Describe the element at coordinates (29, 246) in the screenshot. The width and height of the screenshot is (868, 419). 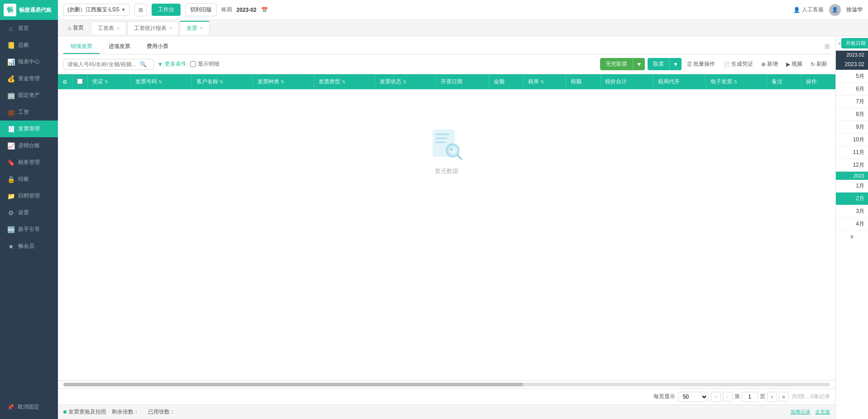
I see `sidebar-item-member: ★ 畅会员` at that location.